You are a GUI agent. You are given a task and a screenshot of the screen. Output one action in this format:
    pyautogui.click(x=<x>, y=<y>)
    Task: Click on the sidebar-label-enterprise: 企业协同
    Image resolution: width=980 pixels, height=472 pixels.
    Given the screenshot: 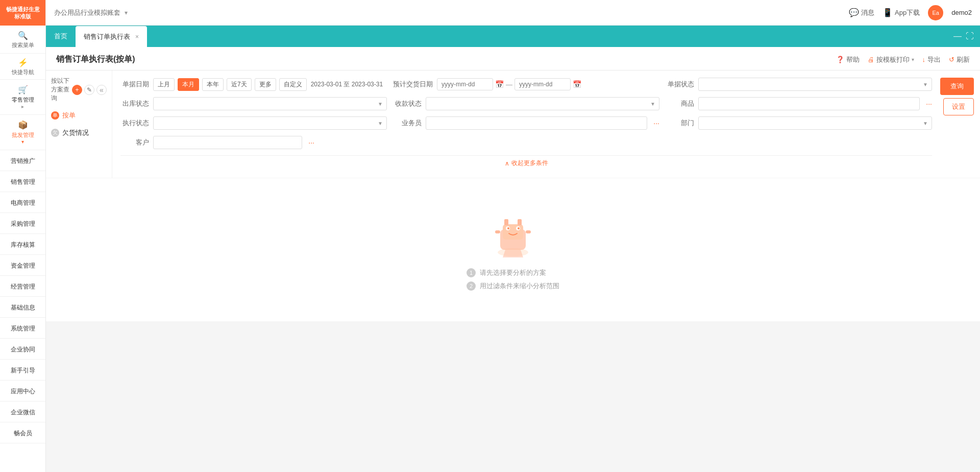 What is the action you would take?
    pyautogui.click(x=23, y=349)
    